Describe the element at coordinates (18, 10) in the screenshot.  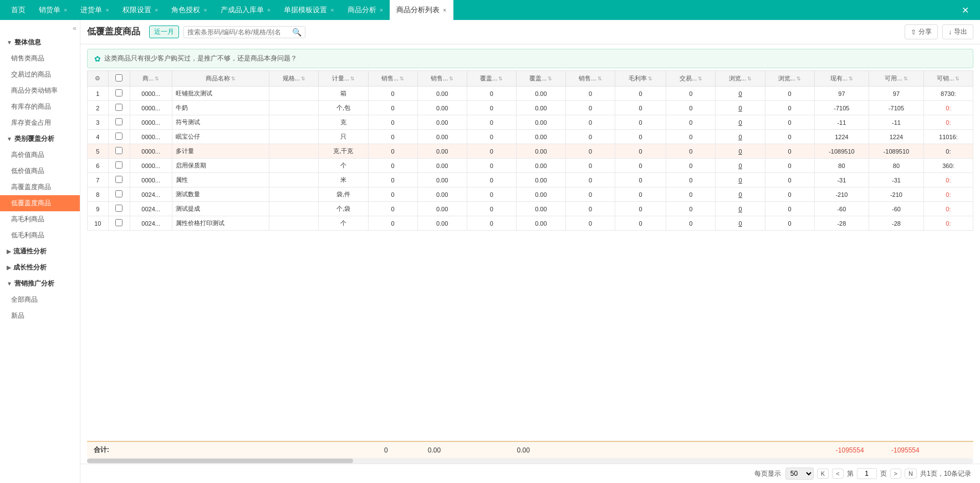
I see `nav-home: 首页` at that location.